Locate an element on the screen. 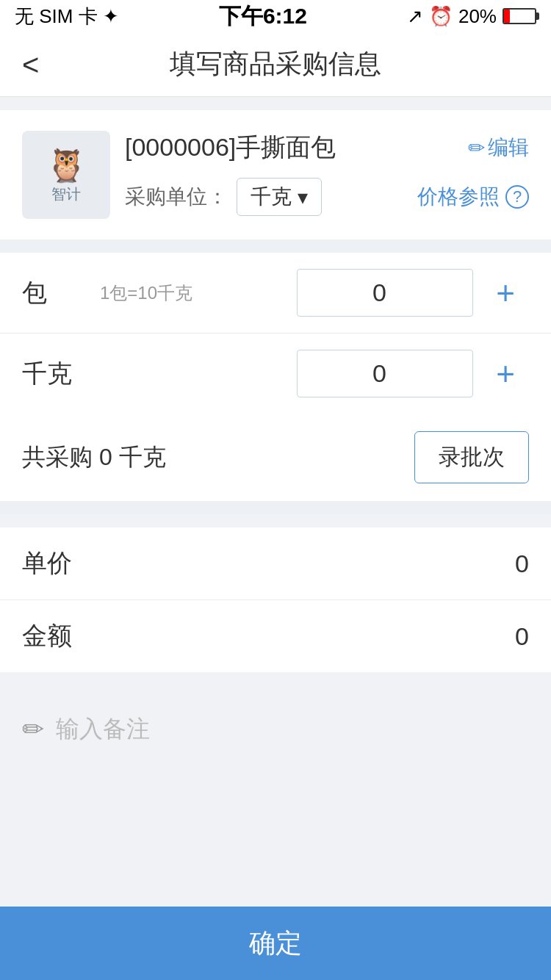  confirm-label: 确定 is located at coordinates (276, 943).